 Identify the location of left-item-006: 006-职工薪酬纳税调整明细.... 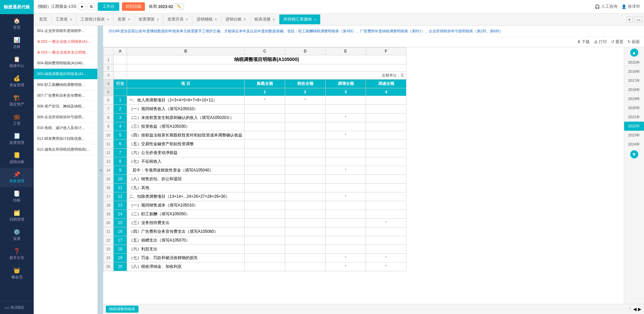
(65, 85).